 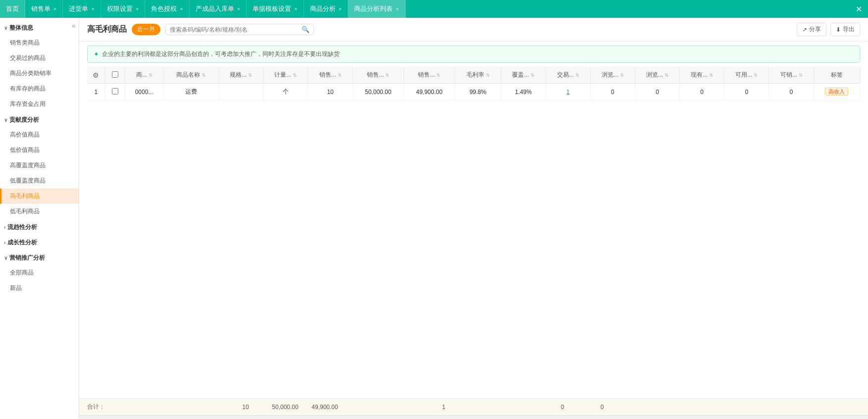 I want to click on col-label: 商品名称 ⇅, so click(x=191, y=75).